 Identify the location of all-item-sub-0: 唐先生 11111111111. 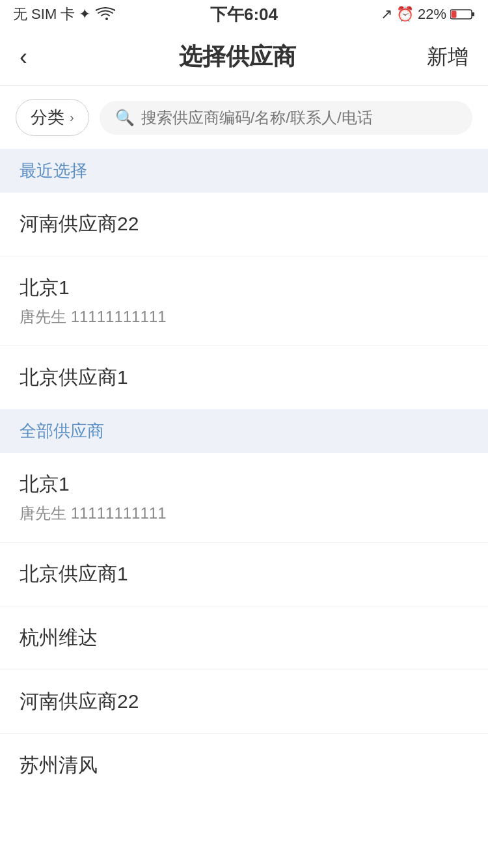
(244, 513).